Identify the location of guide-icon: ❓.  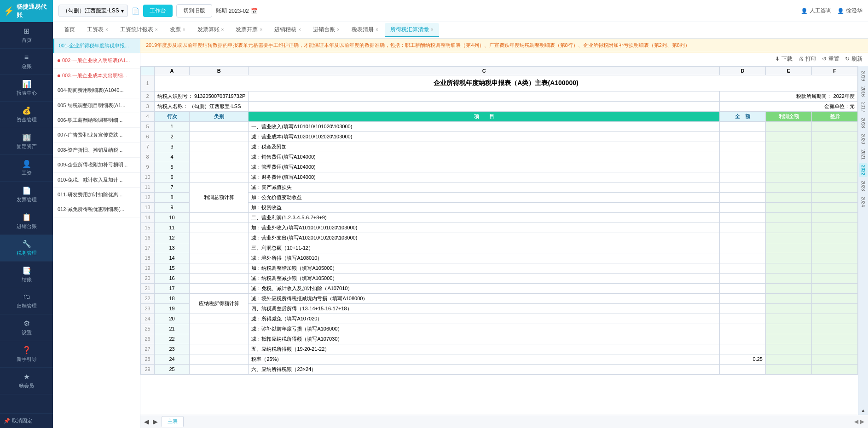
(27, 350).